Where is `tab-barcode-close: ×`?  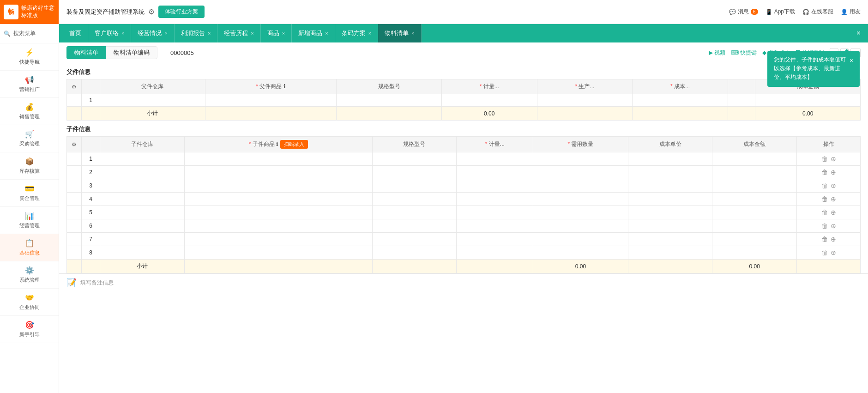 tab-barcode-close: × is located at coordinates (370, 33).